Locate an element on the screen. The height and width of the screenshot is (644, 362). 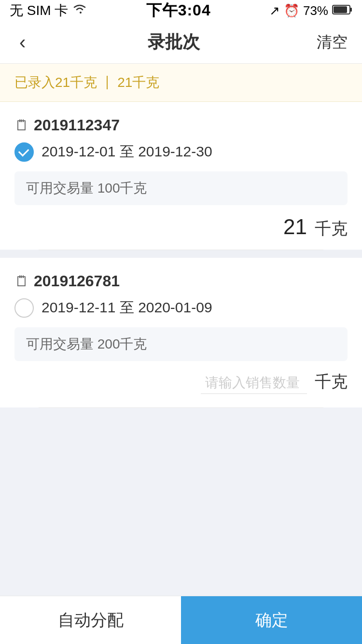
battery-text: 73% is located at coordinates (316, 11).